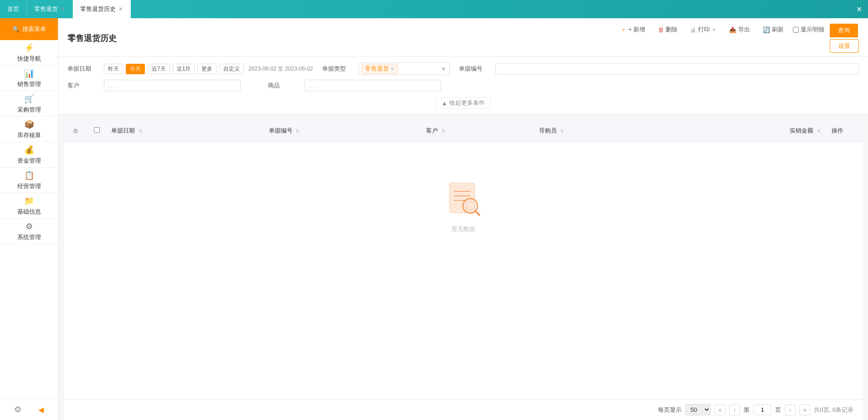 The image size is (868, 420). I want to click on page-title: 零售退货历史, so click(92, 38).